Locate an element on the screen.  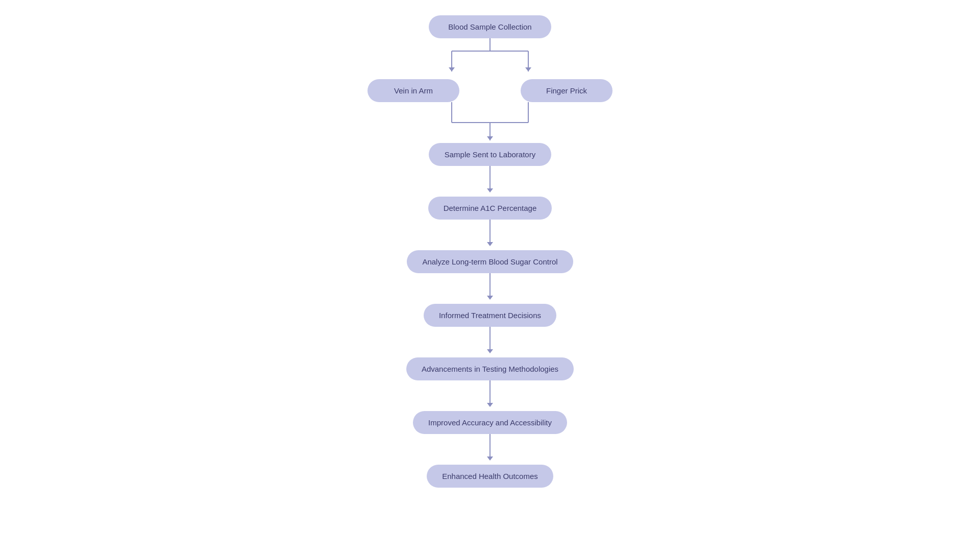
node-determine-a1c-label: Determine A1C Percentage is located at coordinates (490, 208).